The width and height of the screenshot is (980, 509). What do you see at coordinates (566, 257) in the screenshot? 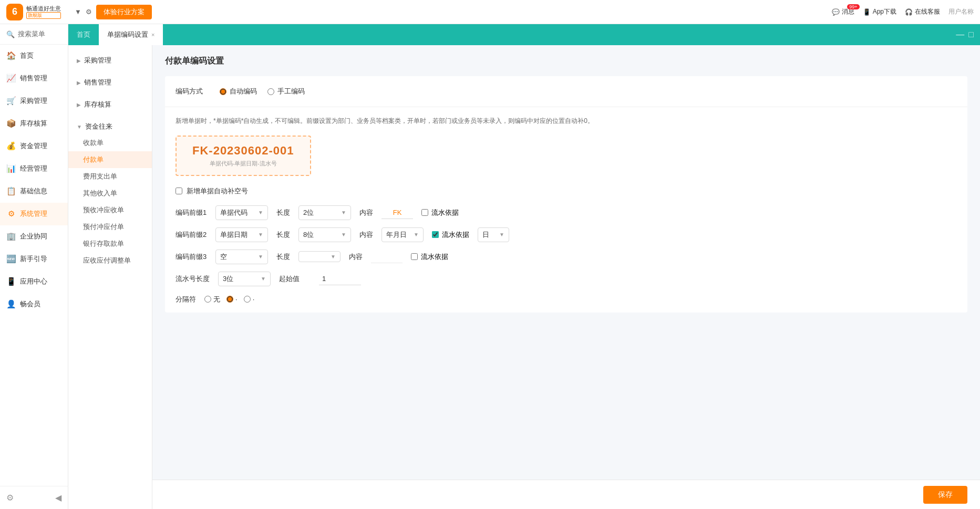
I see `settings-row-3: 编码前缀3 空 ▼ 长度 ▼ 内容` at bounding box center [566, 257].